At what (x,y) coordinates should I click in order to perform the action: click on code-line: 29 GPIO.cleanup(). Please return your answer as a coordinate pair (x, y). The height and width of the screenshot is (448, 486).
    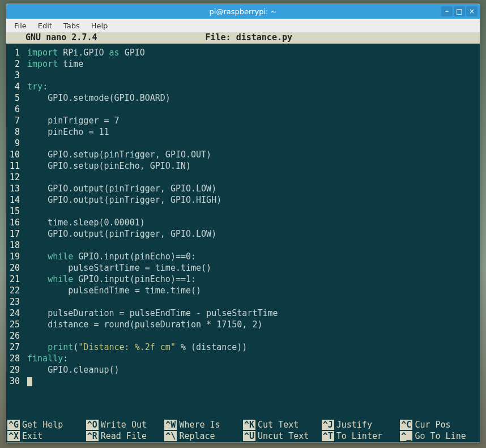
    Looking at the image, I should click on (243, 370).